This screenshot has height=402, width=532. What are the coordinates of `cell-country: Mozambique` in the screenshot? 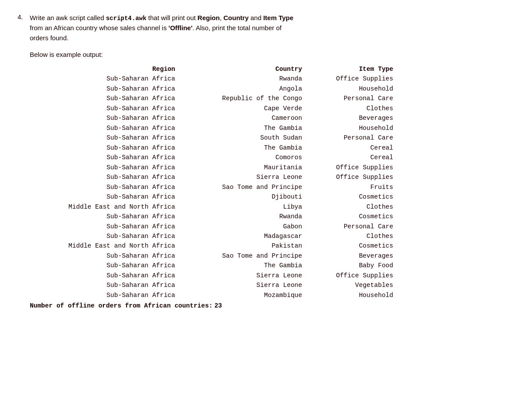 It's located at (242, 295).